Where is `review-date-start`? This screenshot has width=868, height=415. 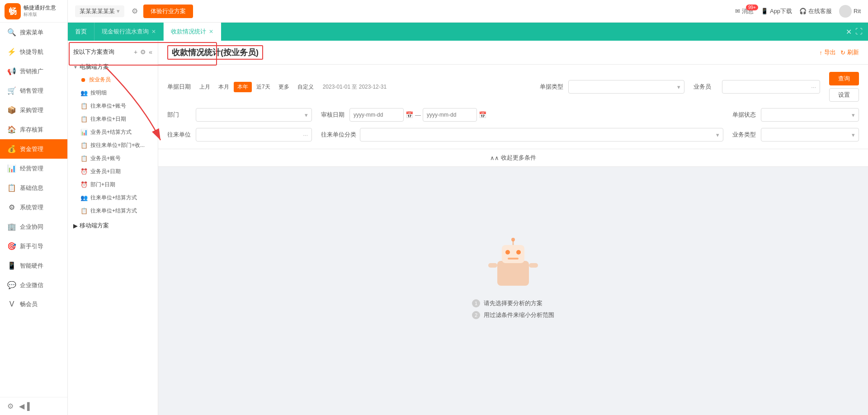 review-date-start is located at coordinates (377, 115).